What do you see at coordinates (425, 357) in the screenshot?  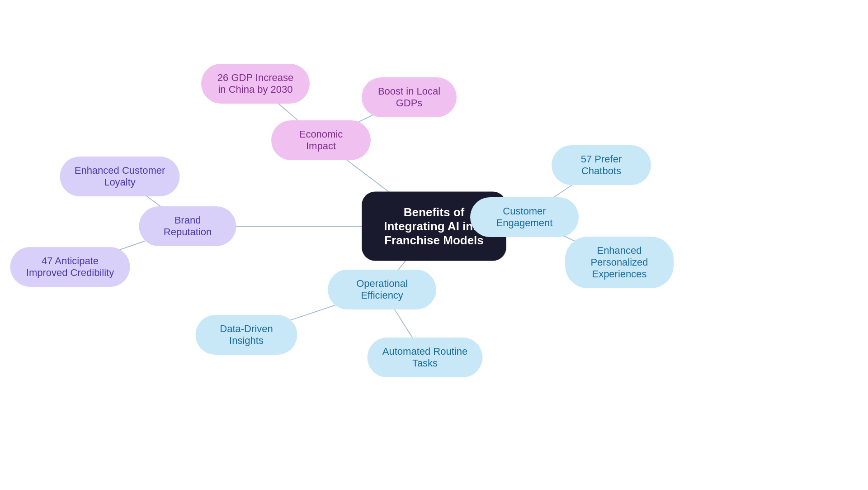 I see `node-automated_tasks: Automated Routine Tasks` at bounding box center [425, 357].